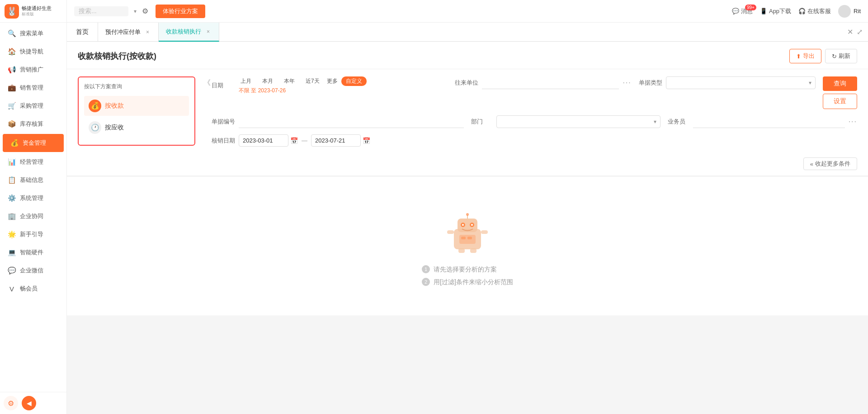 The height and width of the screenshot is (414, 868). I want to click on sidebar-item-系统管理: ⚙️ 系统管理, so click(33, 198).